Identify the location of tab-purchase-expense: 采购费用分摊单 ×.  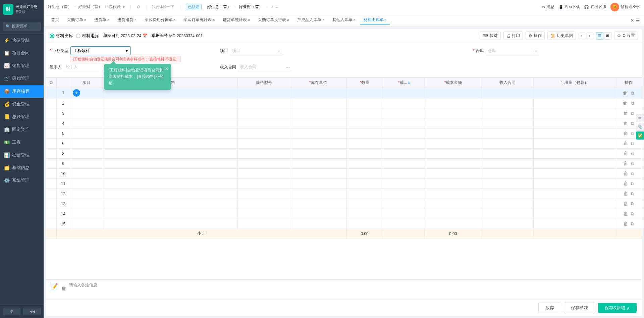
(160, 20).